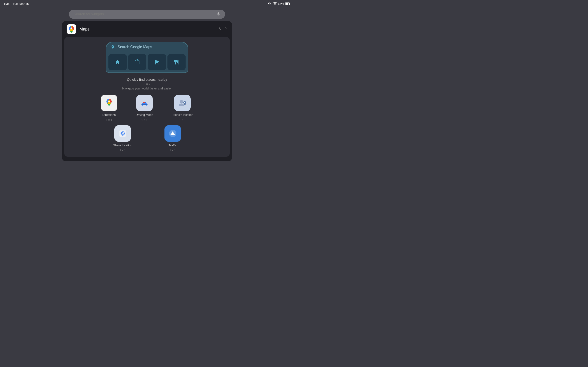  I want to click on work-icon, so click(137, 62).